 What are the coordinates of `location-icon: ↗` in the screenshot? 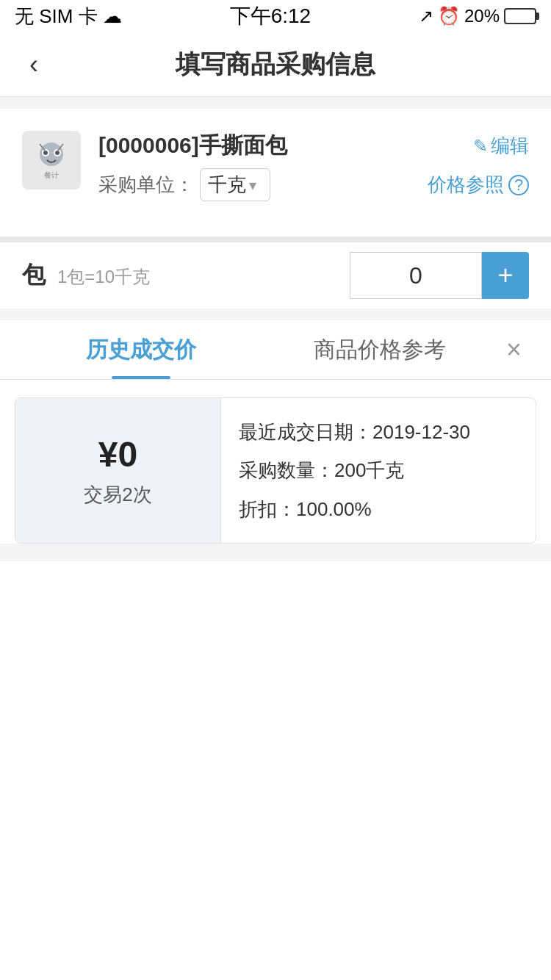 It's located at (426, 16).